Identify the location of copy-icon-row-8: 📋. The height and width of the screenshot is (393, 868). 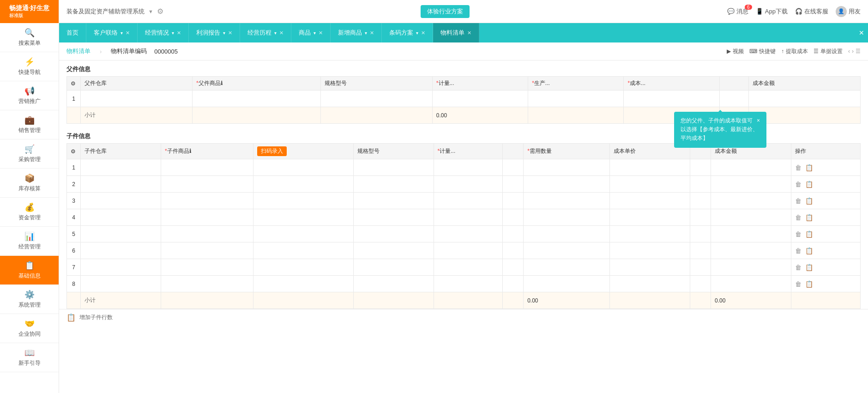
(809, 284).